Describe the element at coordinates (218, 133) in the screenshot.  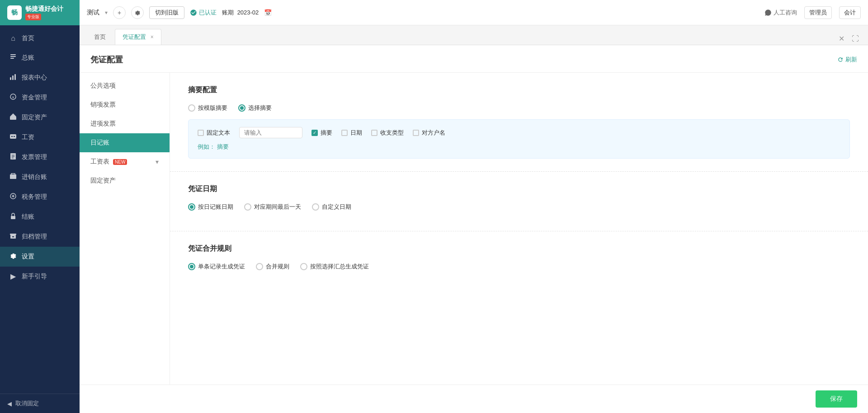
I see `fixed-text-label: 固定文本` at that location.